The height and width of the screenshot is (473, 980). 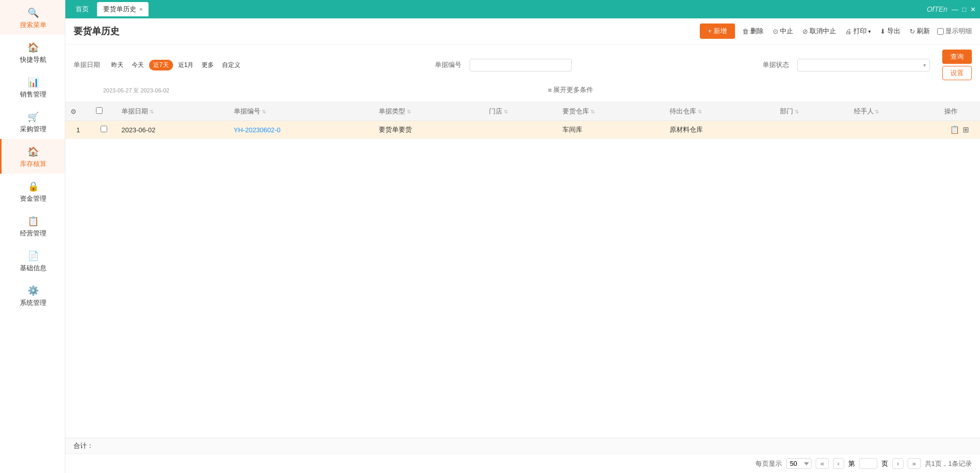 What do you see at coordinates (82, 9) in the screenshot?
I see `tab-label-home: 首页` at bounding box center [82, 9].